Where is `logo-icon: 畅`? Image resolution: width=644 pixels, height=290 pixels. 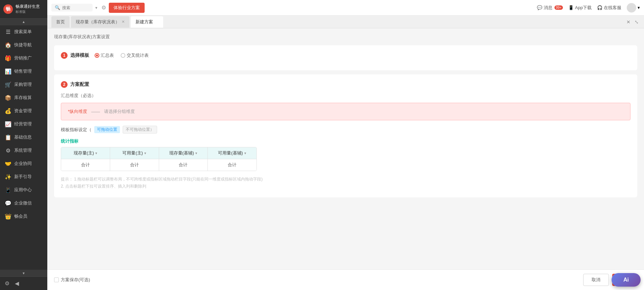 logo-icon: 畅 is located at coordinates (8, 9).